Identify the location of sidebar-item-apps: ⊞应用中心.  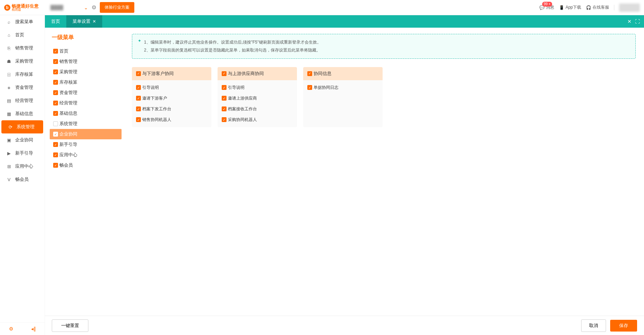
(22, 166).